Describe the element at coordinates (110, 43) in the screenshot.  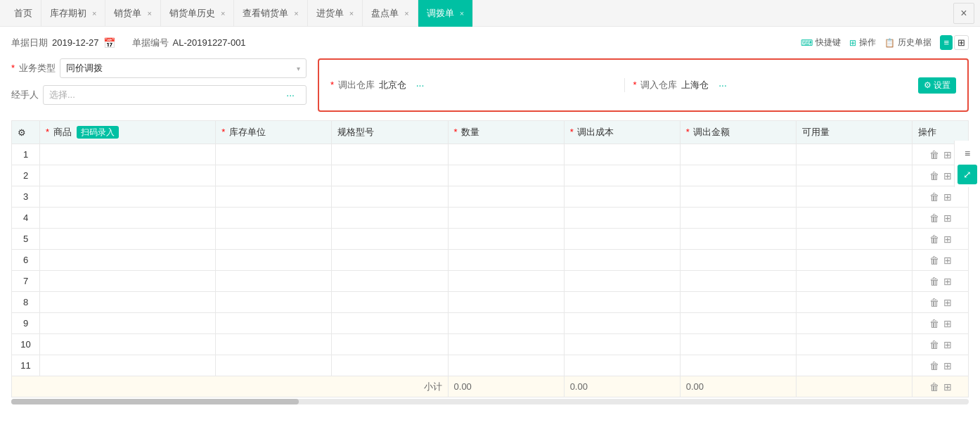
I see `calendar-icon: 📅` at that location.